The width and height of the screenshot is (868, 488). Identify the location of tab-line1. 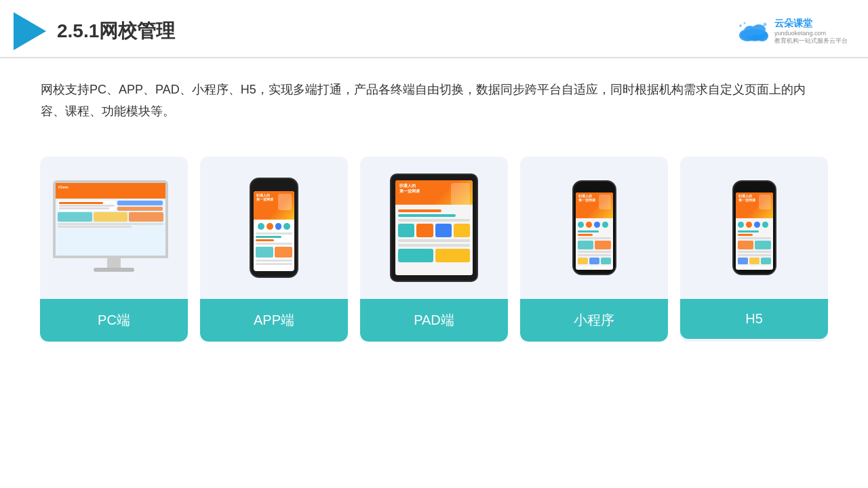
(420, 211).